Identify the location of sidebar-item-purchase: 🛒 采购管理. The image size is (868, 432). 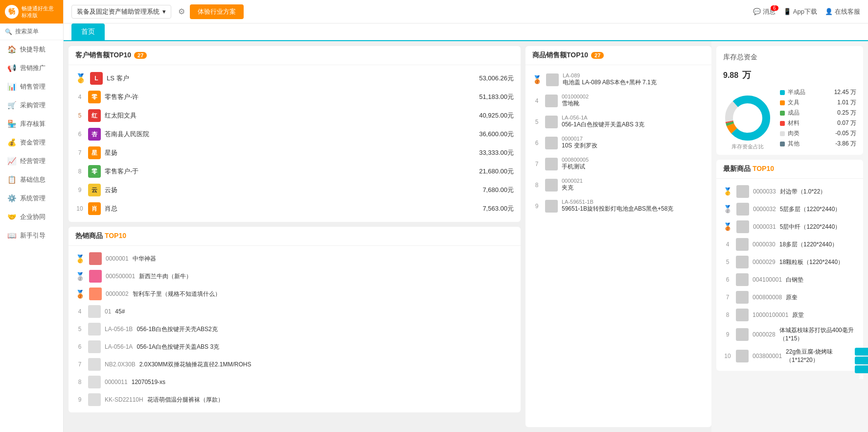
(31, 105).